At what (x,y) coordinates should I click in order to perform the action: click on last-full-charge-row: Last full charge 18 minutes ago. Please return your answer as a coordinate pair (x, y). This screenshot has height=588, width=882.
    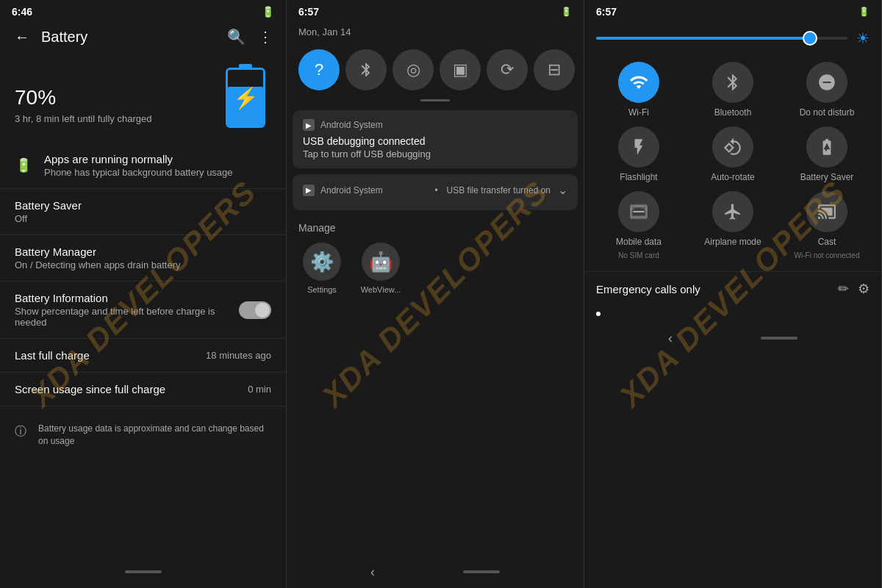
    Looking at the image, I should click on (143, 356).